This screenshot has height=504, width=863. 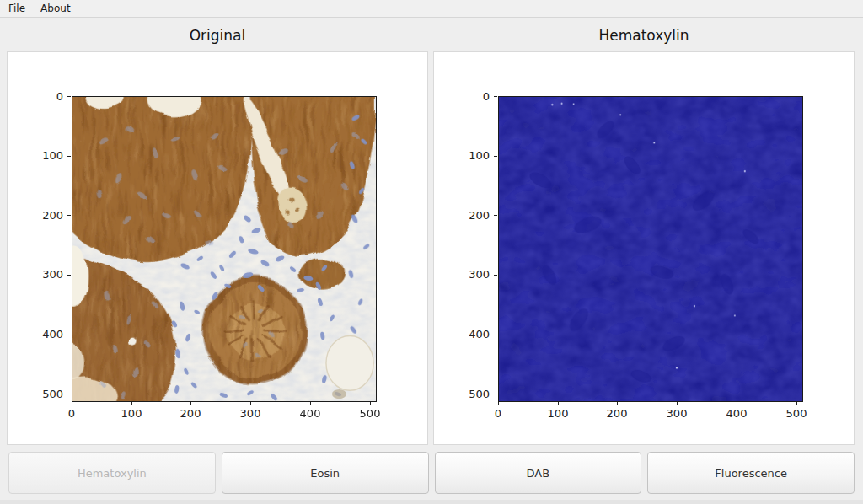 I want to click on menu-item-about: About, so click(x=56, y=8).